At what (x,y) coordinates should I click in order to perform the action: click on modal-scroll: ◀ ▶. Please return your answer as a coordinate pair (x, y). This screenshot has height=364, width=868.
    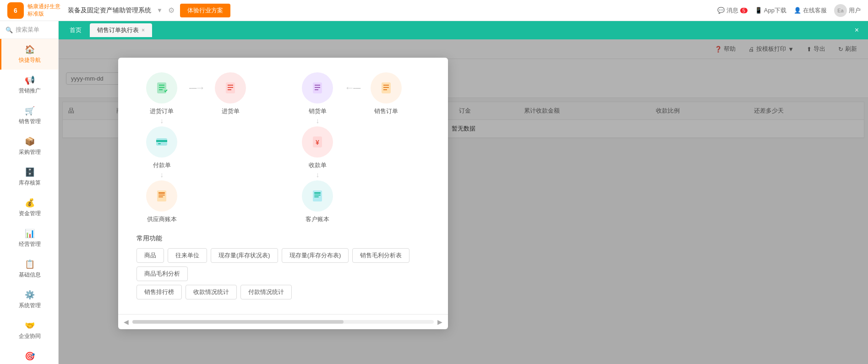
    Looking at the image, I should click on (283, 321).